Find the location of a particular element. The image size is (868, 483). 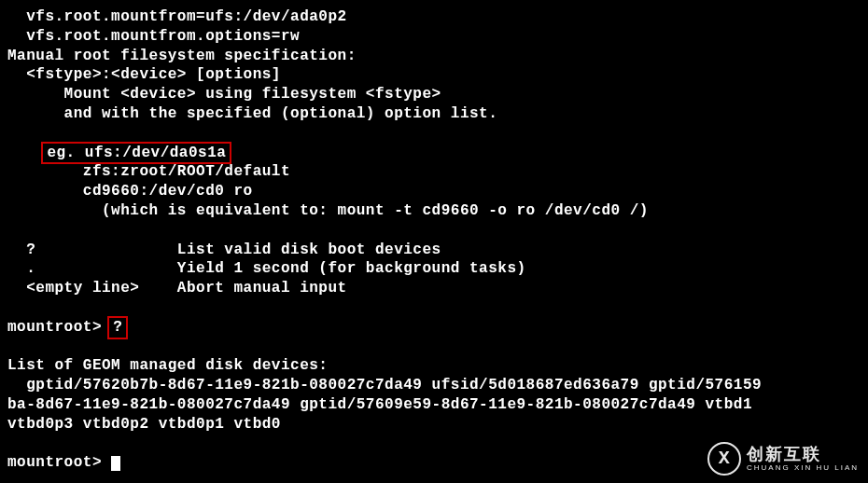

config-line: vfs.root.mountfrom.options=rw is located at coordinates (438, 37).